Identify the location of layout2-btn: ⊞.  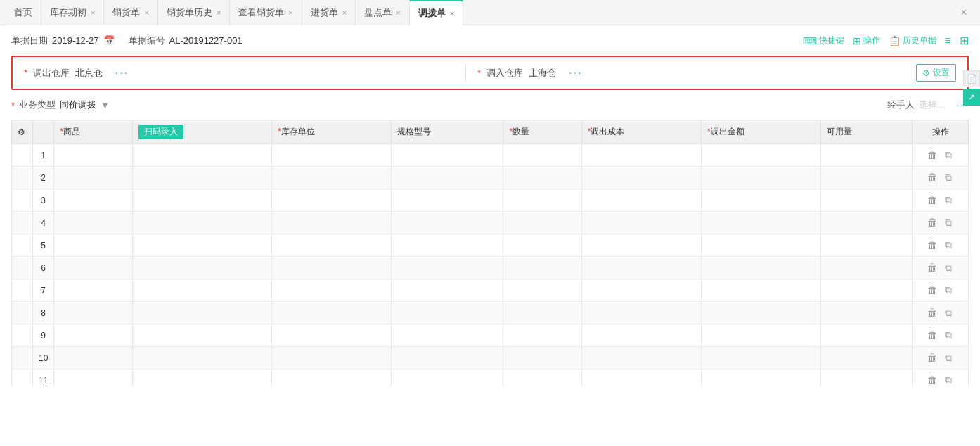
(965, 41).